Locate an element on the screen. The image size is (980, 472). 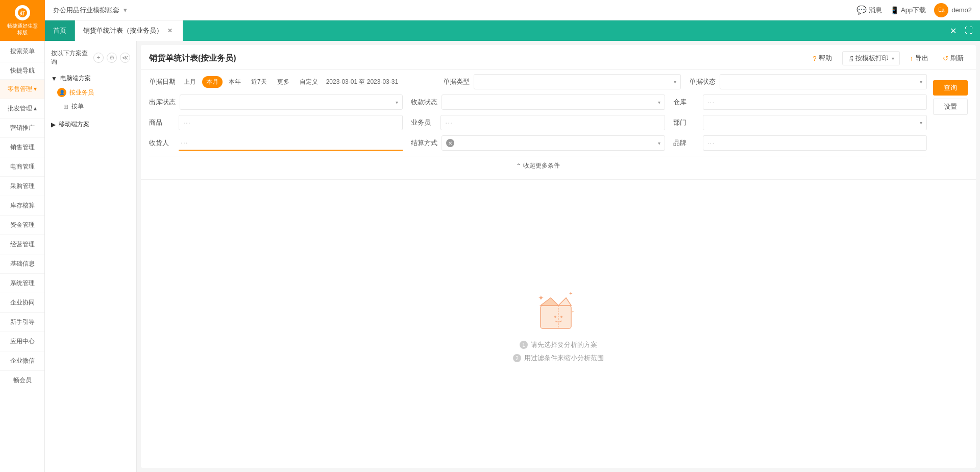
date-tab-custom: 自定义 is located at coordinates (309, 82).